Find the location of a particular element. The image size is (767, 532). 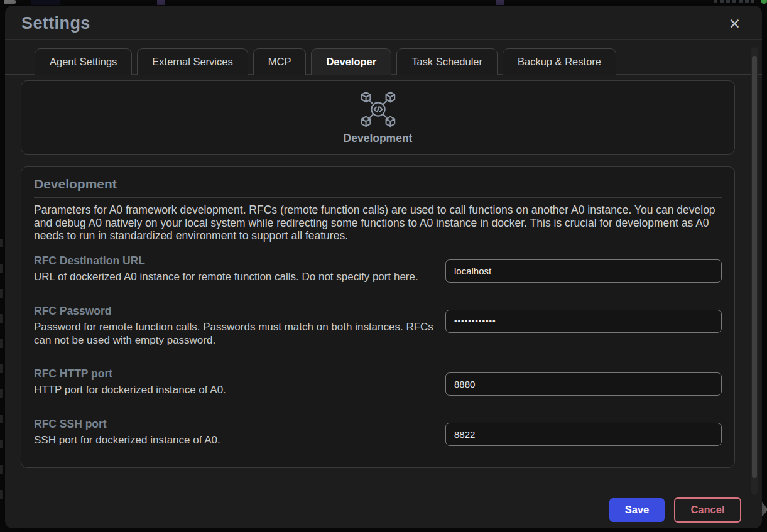

background-toolbar-chip is located at coordinates (10, 2).